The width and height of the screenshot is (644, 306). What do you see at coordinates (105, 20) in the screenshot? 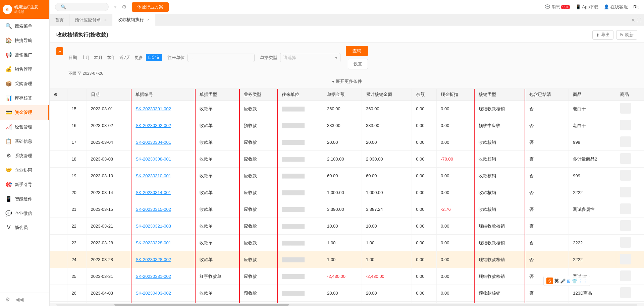
I see `tab-close-pending: ×` at bounding box center [105, 20].